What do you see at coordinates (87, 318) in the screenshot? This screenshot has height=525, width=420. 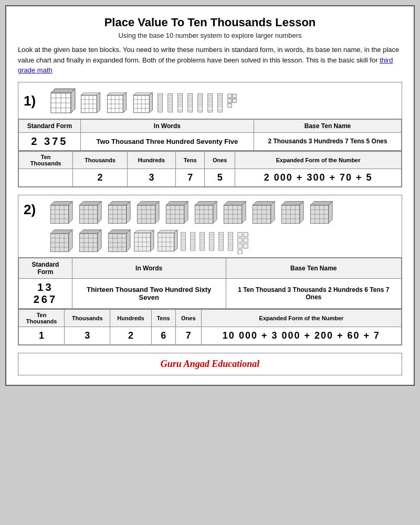 I see `th-thousands-2: Thousands` at bounding box center [87, 318].